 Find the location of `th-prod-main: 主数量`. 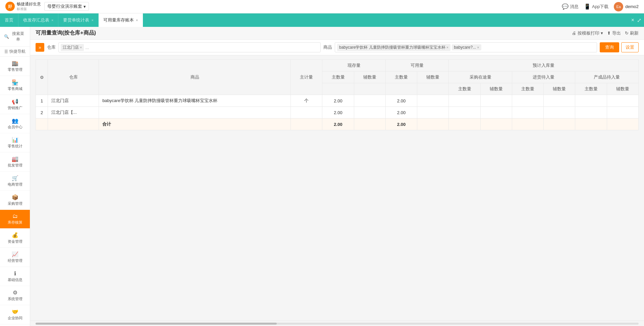

th-prod-main: 主数量 is located at coordinates (591, 89).